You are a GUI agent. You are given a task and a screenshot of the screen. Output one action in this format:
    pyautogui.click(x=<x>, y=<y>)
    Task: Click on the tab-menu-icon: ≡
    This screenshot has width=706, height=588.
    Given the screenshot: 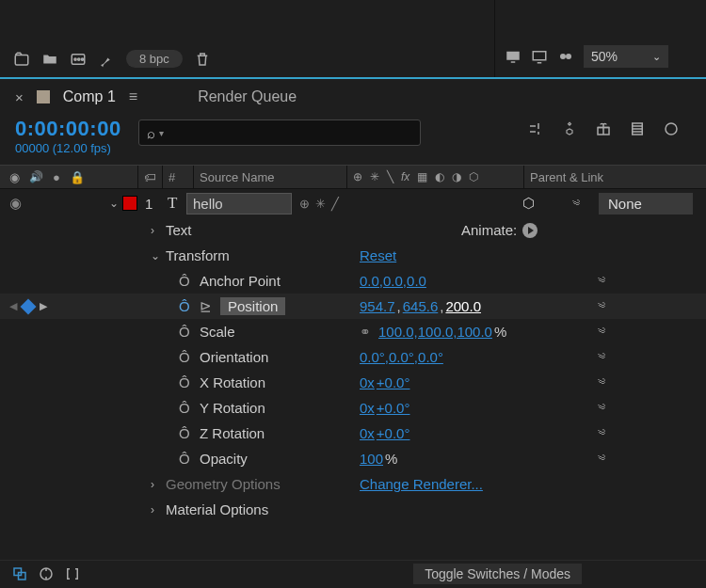 What is the action you would take?
    pyautogui.click(x=134, y=97)
    